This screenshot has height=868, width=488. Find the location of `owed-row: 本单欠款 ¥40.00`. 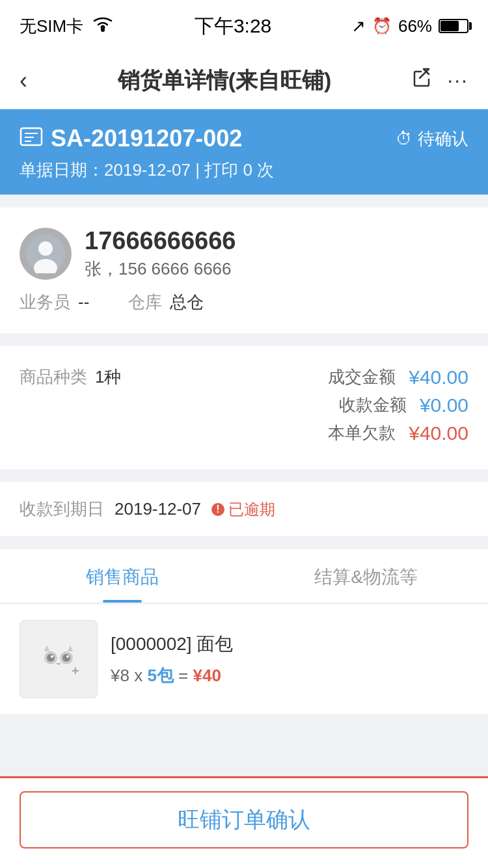

owed-row: 本单欠款 ¥40.00 is located at coordinates (398, 433).